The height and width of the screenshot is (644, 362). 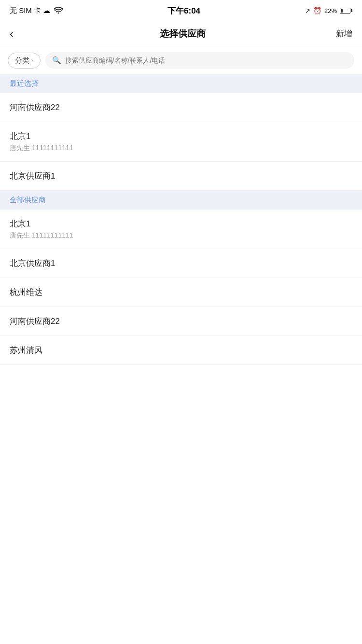 What do you see at coordinates (181, 293) in the screenshot?
I see `list-item: 杭州维达` at bounding box center [181, 293].